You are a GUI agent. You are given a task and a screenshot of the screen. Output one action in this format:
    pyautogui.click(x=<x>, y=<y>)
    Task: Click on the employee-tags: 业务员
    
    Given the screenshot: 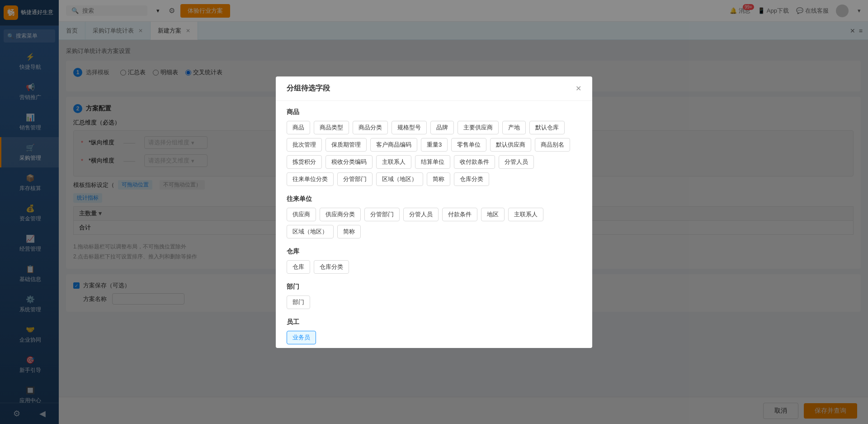 What is the action you would take?
    pyautogui.click(x=434, y=338)
    